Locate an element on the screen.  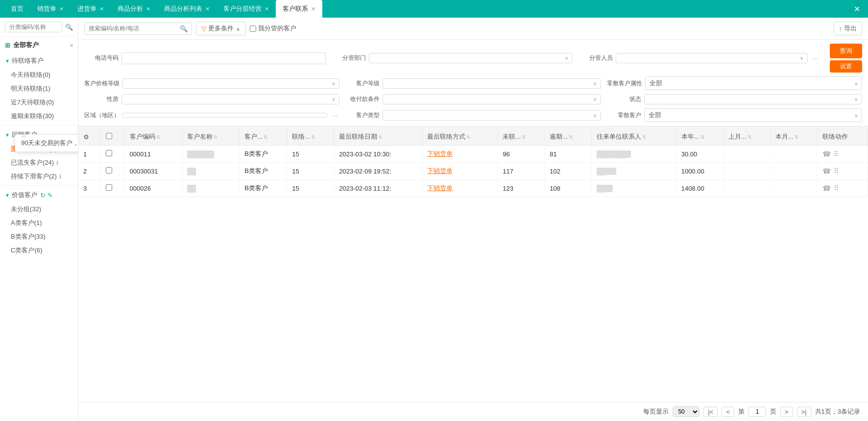
export-icon: ↑ is located at coordinates (841, 28).